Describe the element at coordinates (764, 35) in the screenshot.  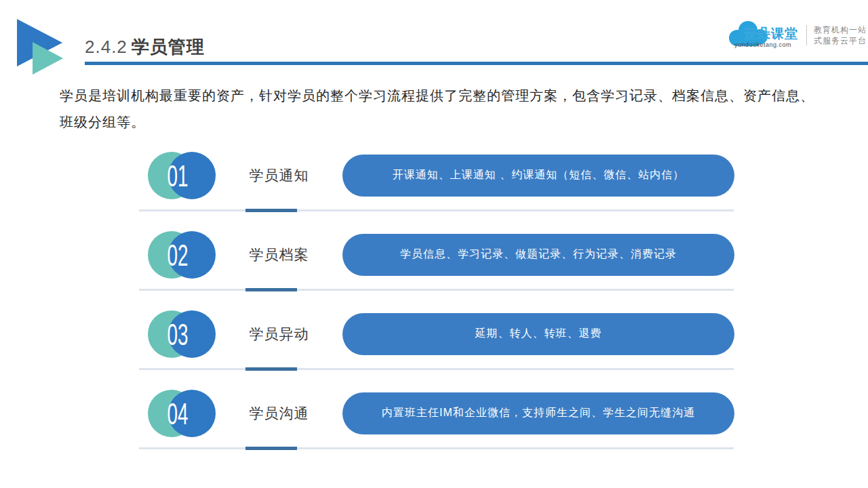
I see `logo-mark: 云朵课堂 yunduoketang.com` at that location.